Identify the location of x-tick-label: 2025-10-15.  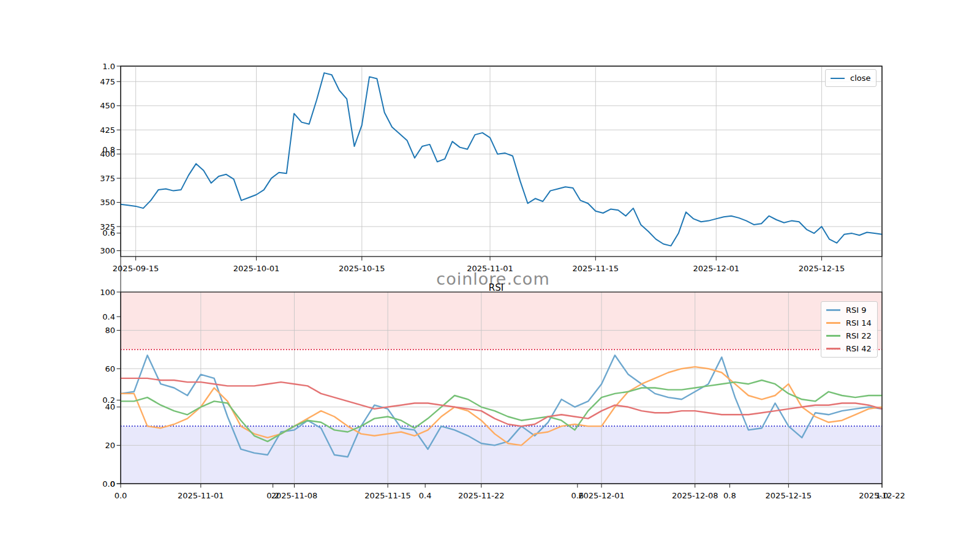
(362, 268).